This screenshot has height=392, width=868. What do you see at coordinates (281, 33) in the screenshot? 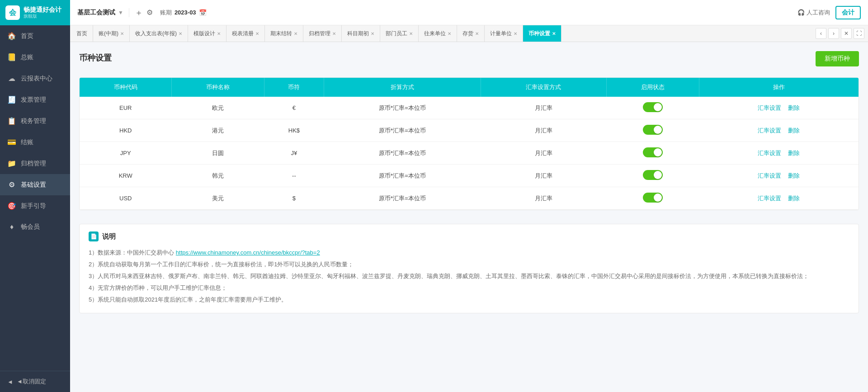
I see `tab-label: 期末结转` at bounding box center [281, 33].